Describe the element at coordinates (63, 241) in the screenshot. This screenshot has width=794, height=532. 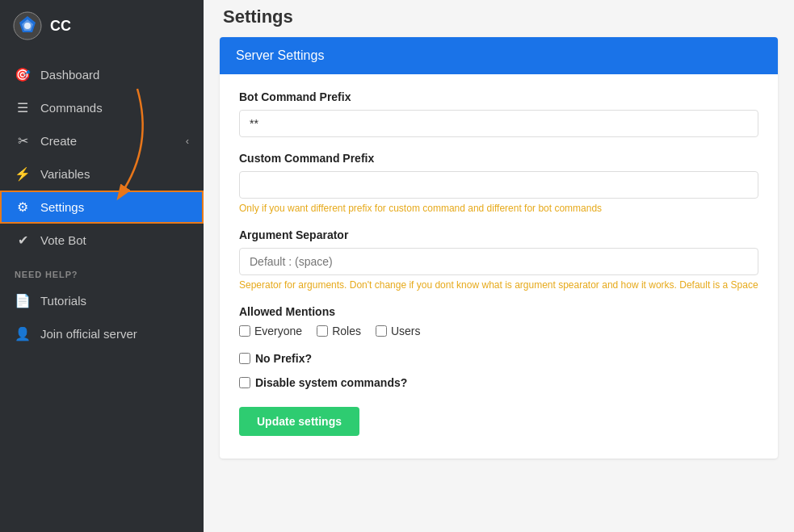
I see `sidebar-item-label: Vote Bot` at that location.